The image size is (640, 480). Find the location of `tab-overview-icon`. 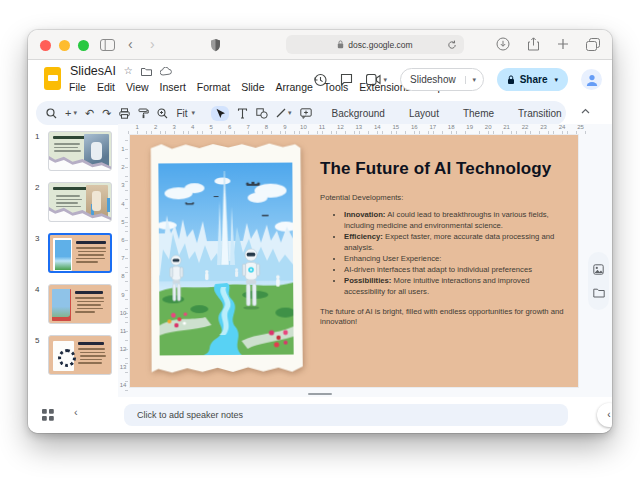

tab-overview-icon is located at coordinates (593, 44).